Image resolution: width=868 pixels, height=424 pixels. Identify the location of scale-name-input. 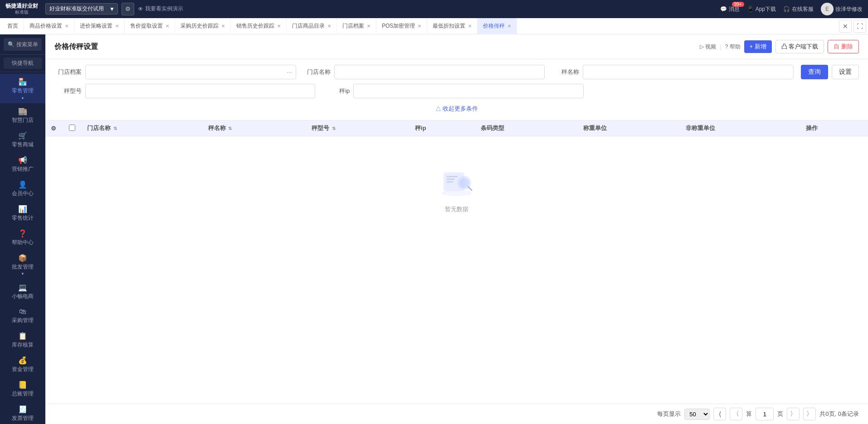
(688, 72).